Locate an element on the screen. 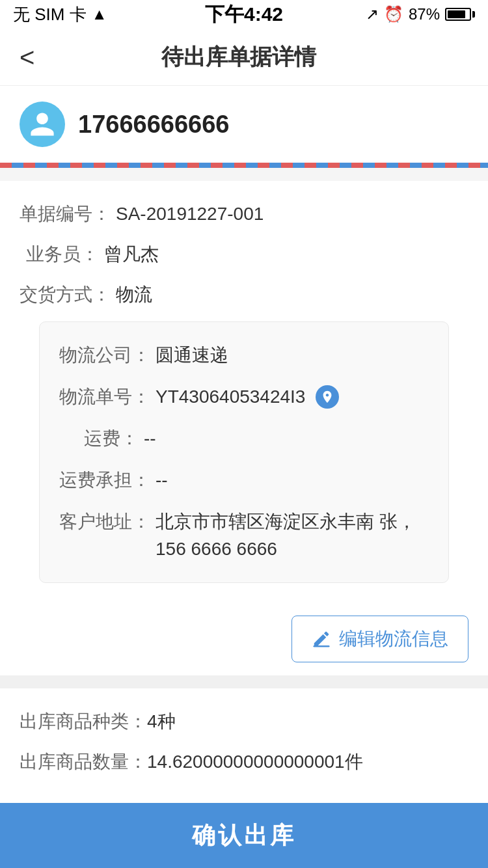 The width and height of the screenshot is (488, 868). status-bar-time: 下午4:42 is located at coordinates (244, 14).